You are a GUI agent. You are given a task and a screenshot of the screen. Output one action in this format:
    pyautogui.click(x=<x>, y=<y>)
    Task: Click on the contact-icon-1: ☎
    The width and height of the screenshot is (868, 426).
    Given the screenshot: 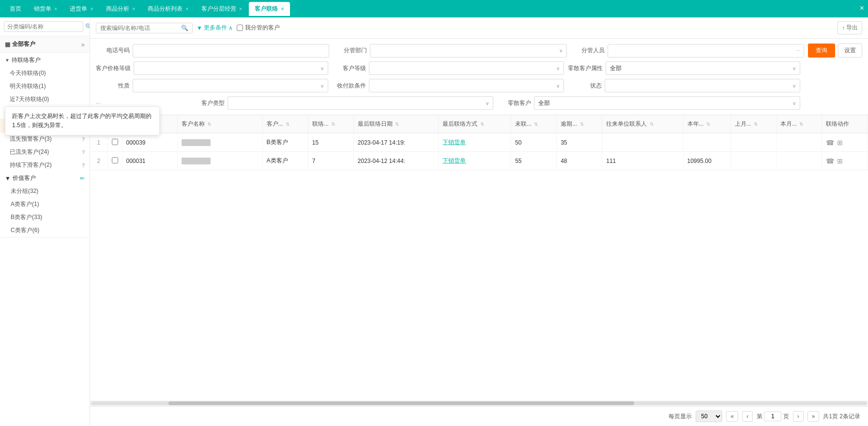 What is the action you would take?
    pyautogui.click(x=830, y=143)
    